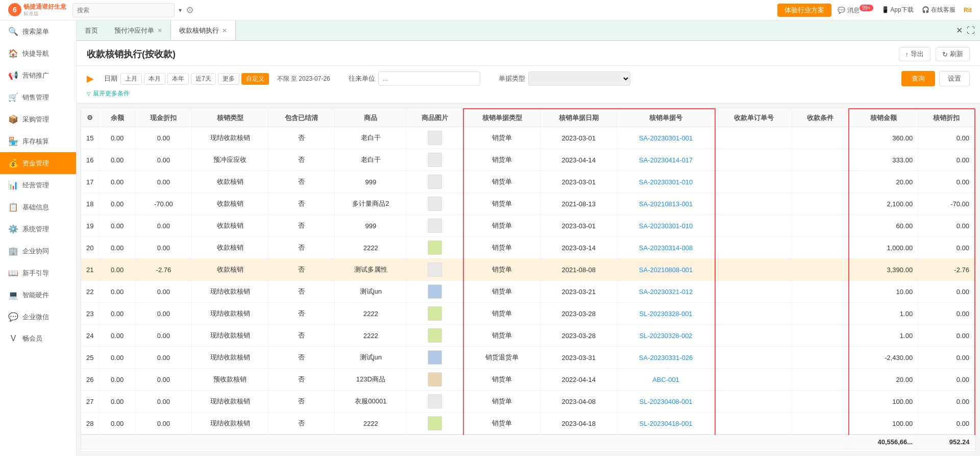  I want to click on sidebar-item-inventory: 🏪库存核算, so click(38, 141).